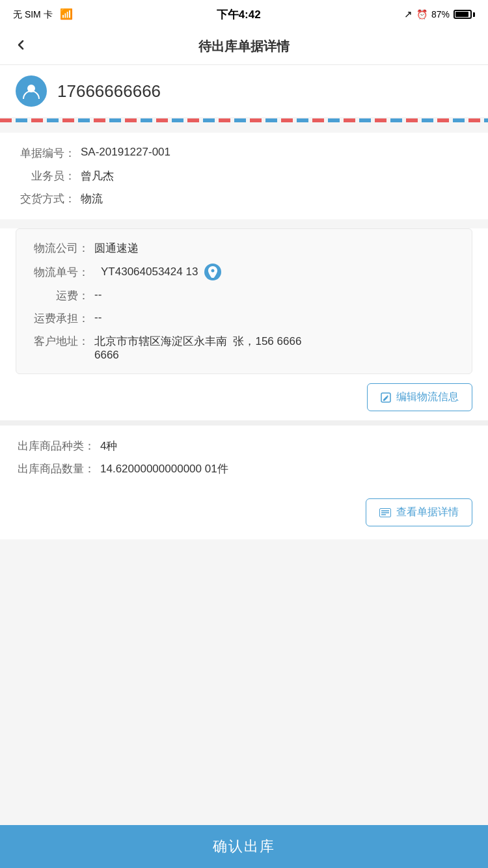 The image size is (488, 868). What do you see at coordinates (277, 199) in the screenshot?
I see `delivery-method-value: 物流` at bounding box center [277, 199].